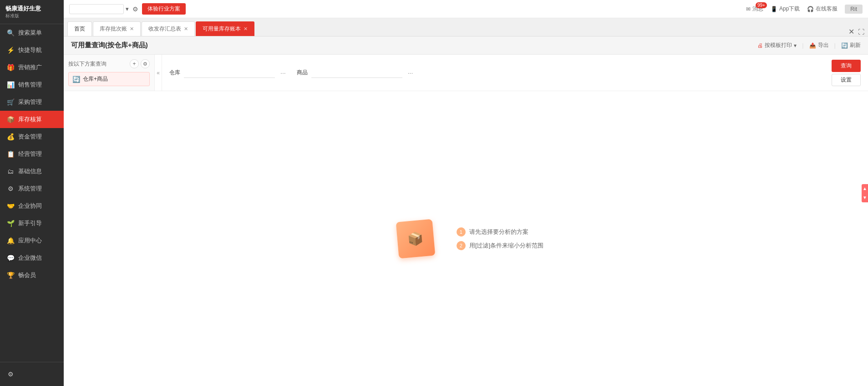 Image resolution: width=868 pixels, height=386 pixels. Describe the element at coordinates (760, 46) in the screenshot. I see `print-icon: 🖨` at that location.